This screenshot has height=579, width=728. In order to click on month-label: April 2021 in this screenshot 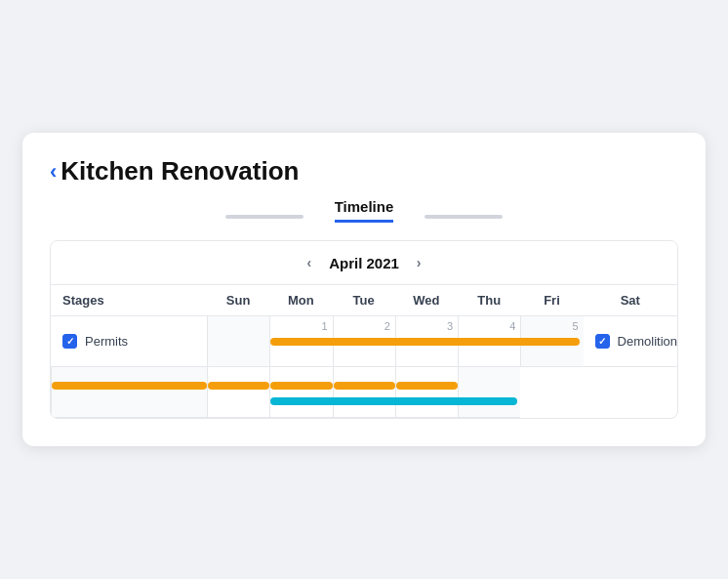, I will do `click(364, 264)`.